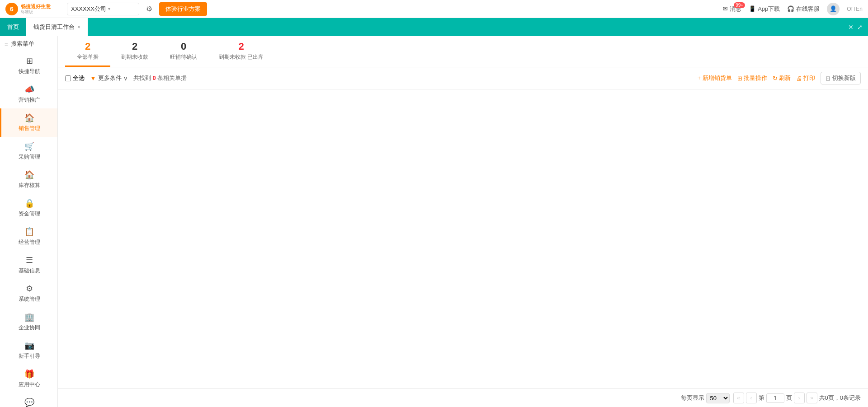 This screenshot has height=407, width=868. I want to click on sidebar-item-finance: 🔒 资金管理, so click(29, 208).